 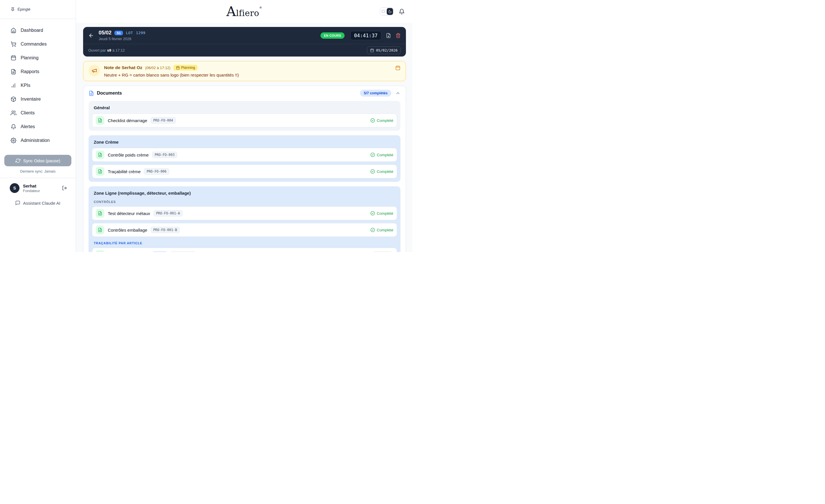 I want to click on arrow-left-icon, so click(x=91, y=35).